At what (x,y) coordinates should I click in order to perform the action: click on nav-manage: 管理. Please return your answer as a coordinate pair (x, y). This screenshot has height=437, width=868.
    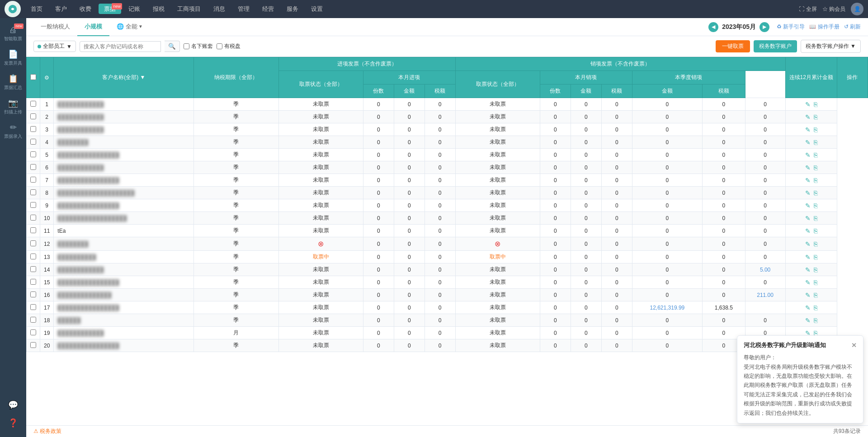
    Looking at the image, I should click on (244, 9).